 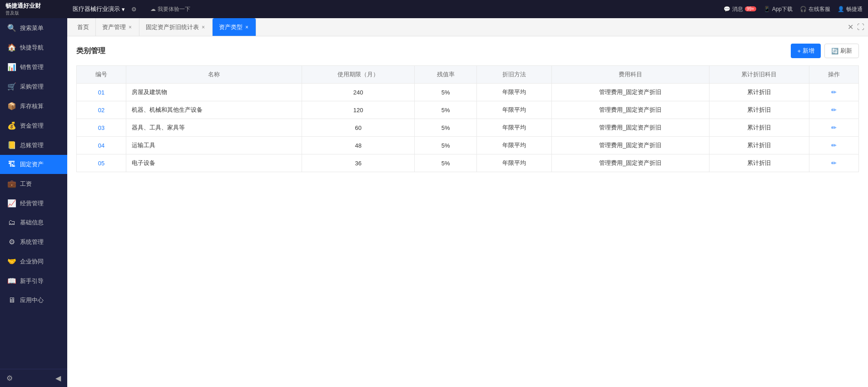 I want to click on user-button: 👤 畅捷通, so click(x=850, y=9).